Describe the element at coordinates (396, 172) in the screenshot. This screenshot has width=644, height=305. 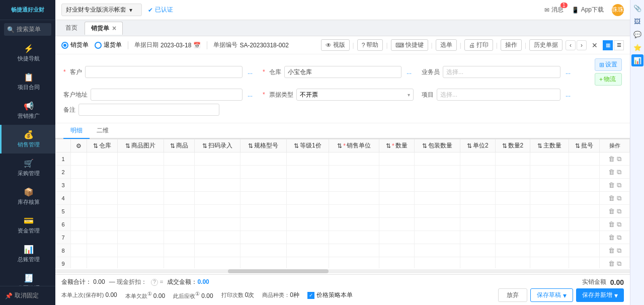
I see `row-2-quantity` at that location.